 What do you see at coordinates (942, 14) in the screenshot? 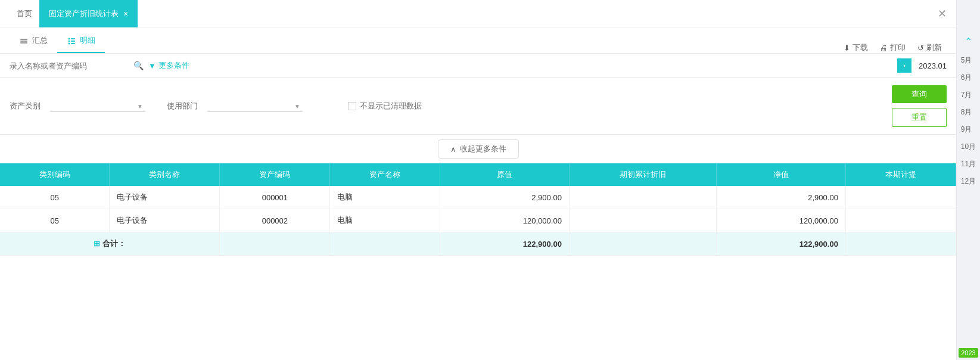
I see `window-close-icon: ✕` at bounding box center [942, 14].